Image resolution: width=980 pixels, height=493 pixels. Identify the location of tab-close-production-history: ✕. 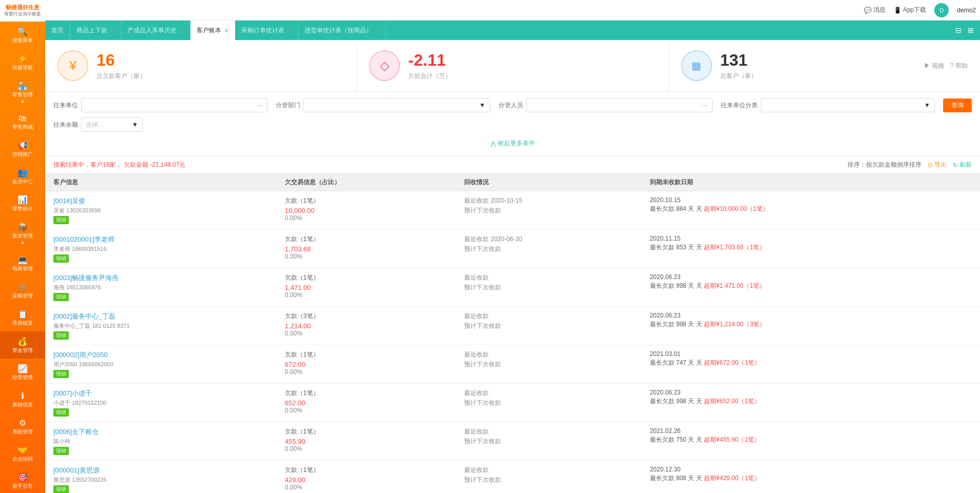
(182, 31).